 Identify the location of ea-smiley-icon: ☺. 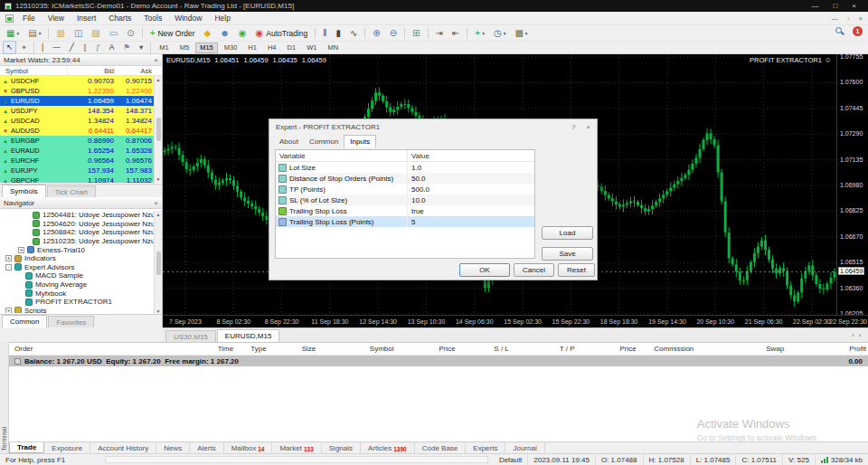
(828, 60).